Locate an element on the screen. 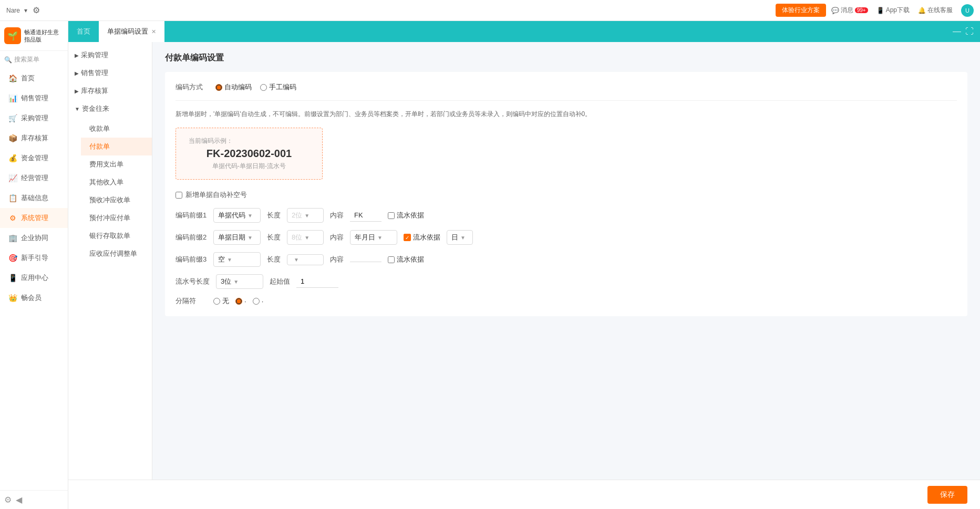  logo-area: 🌱 畅通道好生意 指品版 is located at coordinates (34, 36).